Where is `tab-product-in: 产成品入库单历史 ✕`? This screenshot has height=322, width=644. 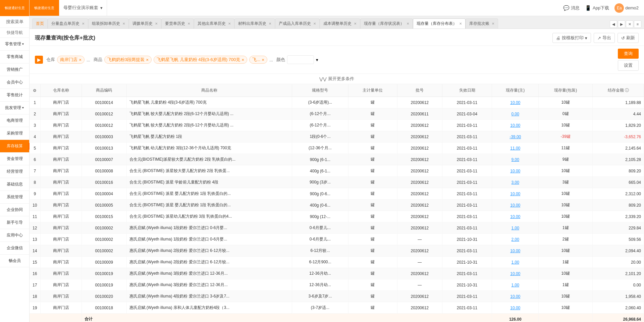 tab-product-in: 产成品入库单历史 ✕ is located at coordinates (297, 23).